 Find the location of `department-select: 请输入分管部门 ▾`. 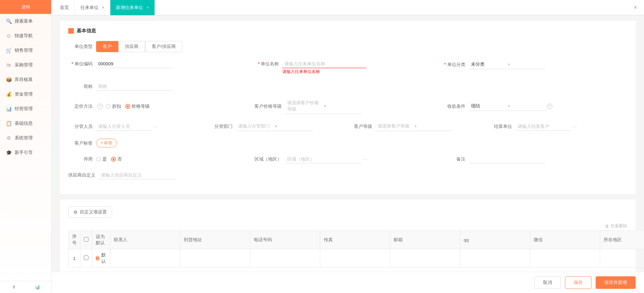

department-select: 请输入分管部门 ▾ is located at coordinates (274, 127).